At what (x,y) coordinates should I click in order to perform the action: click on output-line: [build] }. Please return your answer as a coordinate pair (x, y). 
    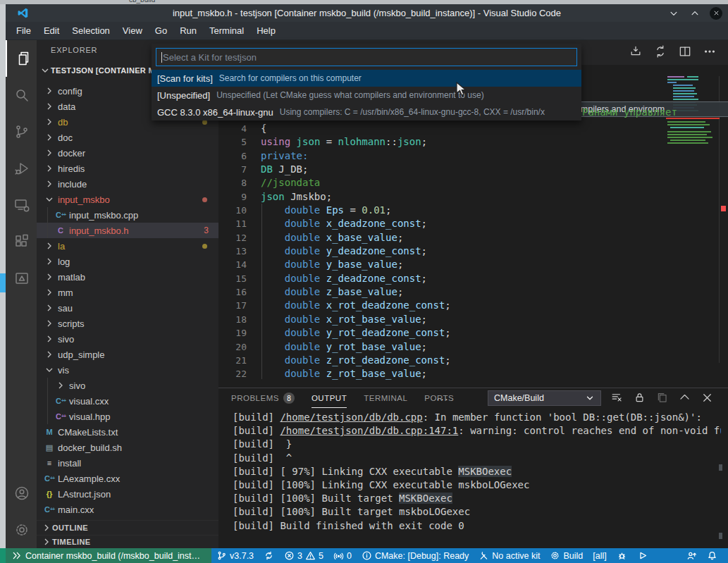
    Looking at the image, I should click on (476, 444).